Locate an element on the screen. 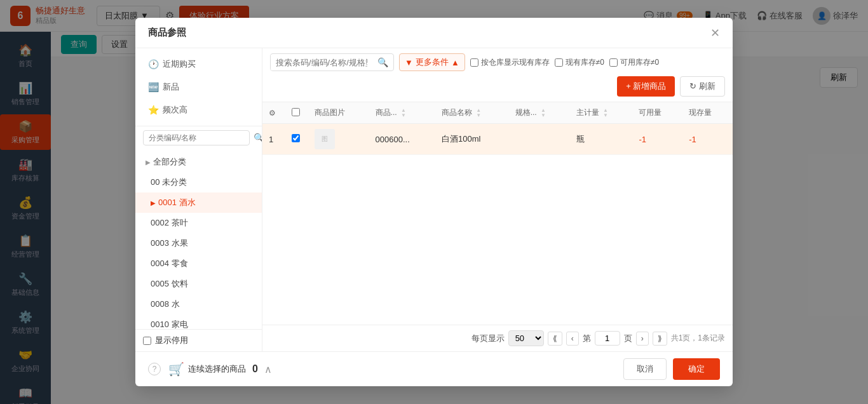 Image resolution: width=868 pixels, height=404 pixels. first-page-button: ⟪ is located at coordinates (555, 339).